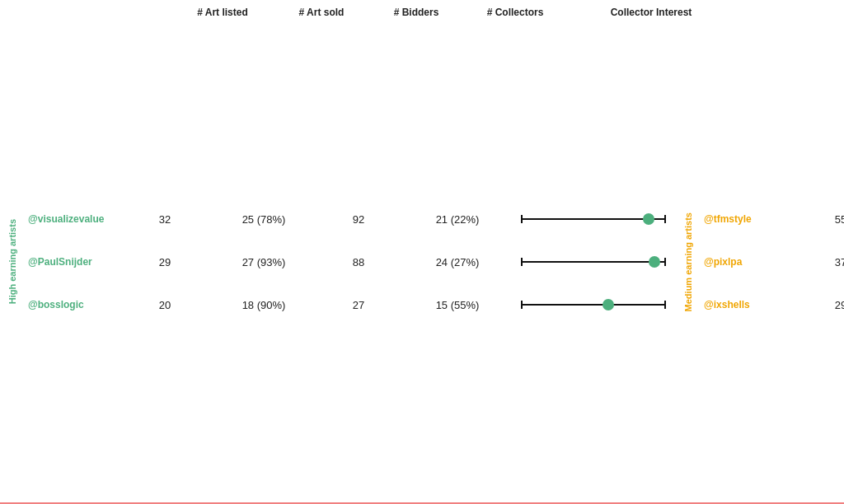 The height and width of the screenshot is (504, 844). I want to click on group-label-medium: Medium earning artists, so click(688, 262).